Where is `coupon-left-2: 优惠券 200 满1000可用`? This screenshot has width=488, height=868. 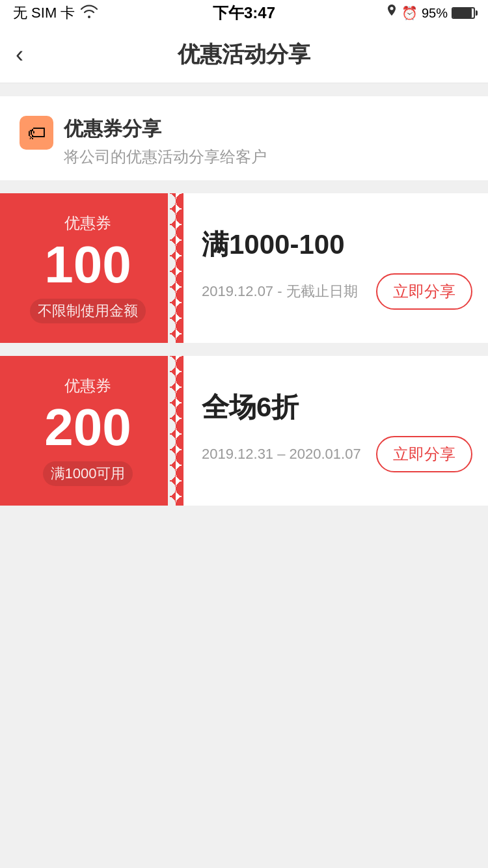 coupon-left-2: 优惠券 200 满1000可用 is located at coordinates (88, 431).